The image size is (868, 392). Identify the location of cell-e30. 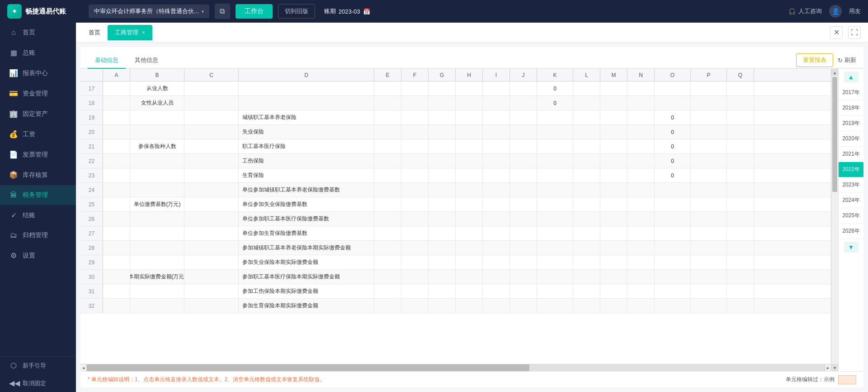
(388, 277).